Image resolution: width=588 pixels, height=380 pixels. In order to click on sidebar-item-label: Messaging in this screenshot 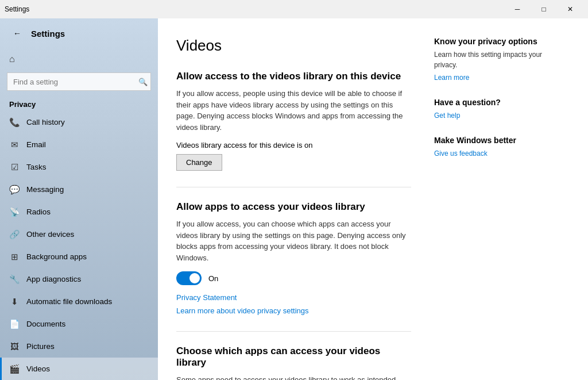, I will do `click(45, 190)`.